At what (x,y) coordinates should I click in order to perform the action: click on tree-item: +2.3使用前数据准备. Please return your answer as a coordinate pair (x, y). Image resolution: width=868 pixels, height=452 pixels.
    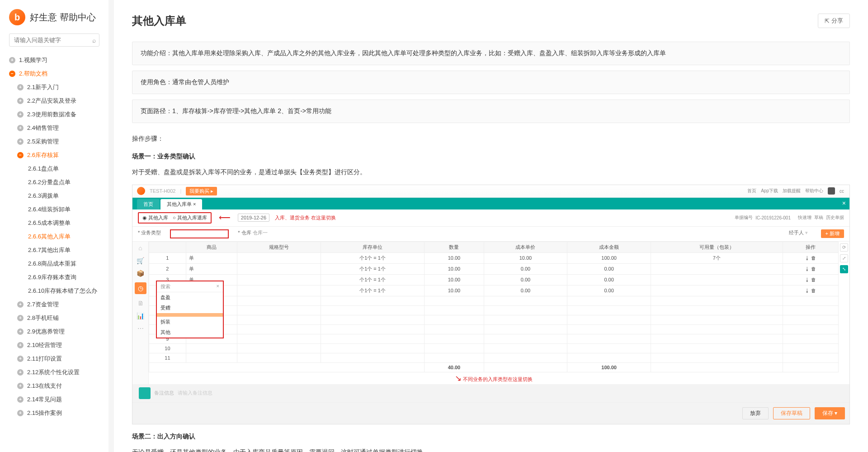
    Looking at the image, I should click on (54, 114).